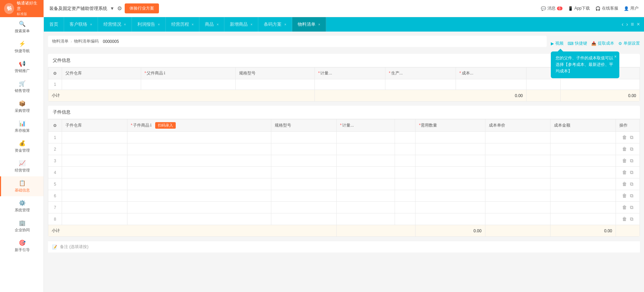 The image size is (644, 292). Describe the element at coordinates (251, 25) in the screenshot. I see `tab-new-products-close: ×` at that location.